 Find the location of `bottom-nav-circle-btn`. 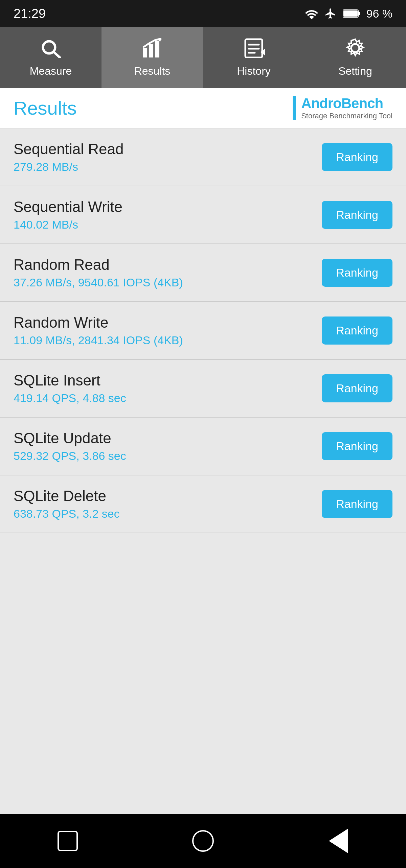

bottom-nav-circle-btn is located at coordinates (203, 841).